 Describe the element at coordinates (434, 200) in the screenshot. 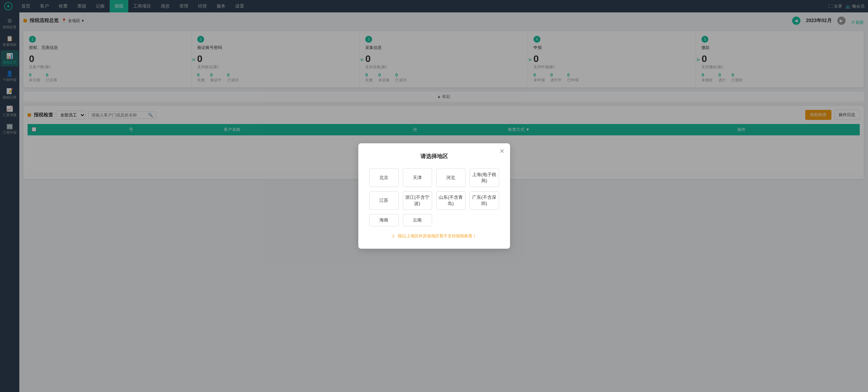

I see `region-row-2: 江苏 浙江(不含宁波) 山东(不含青岛) 广东(不含深圳)` at that location.